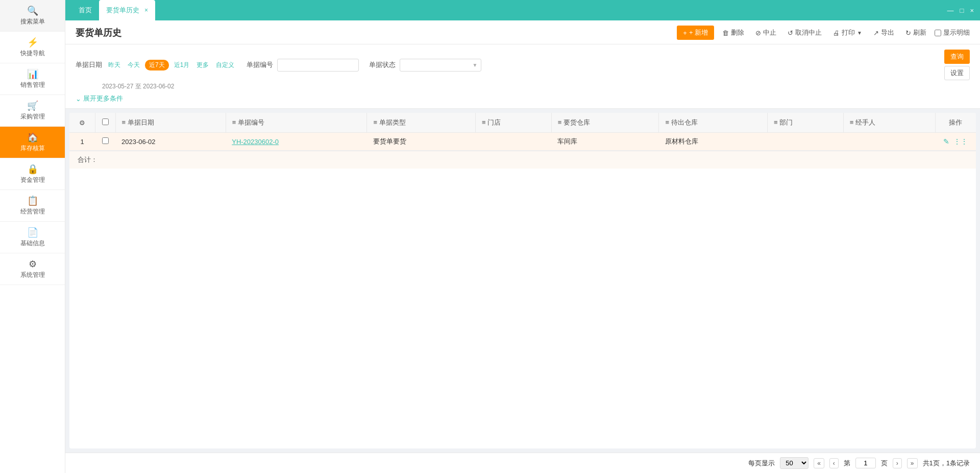 This screenshot has width=980, height=473. I want to click on doc-number-label: 单据编号, so click(260, 65).